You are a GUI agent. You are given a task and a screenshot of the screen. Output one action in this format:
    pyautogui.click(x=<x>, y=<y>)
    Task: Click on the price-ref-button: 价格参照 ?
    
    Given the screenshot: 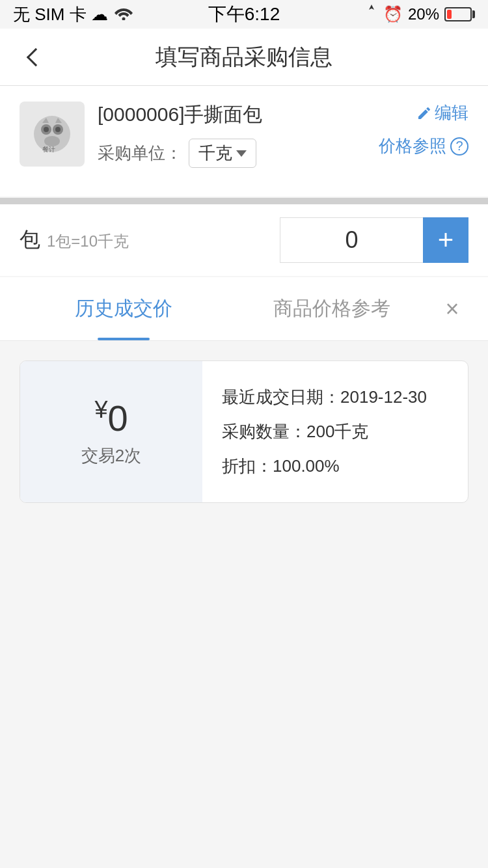 What is the action you would take?
    pyautogui.click(x=424, y=146)
    